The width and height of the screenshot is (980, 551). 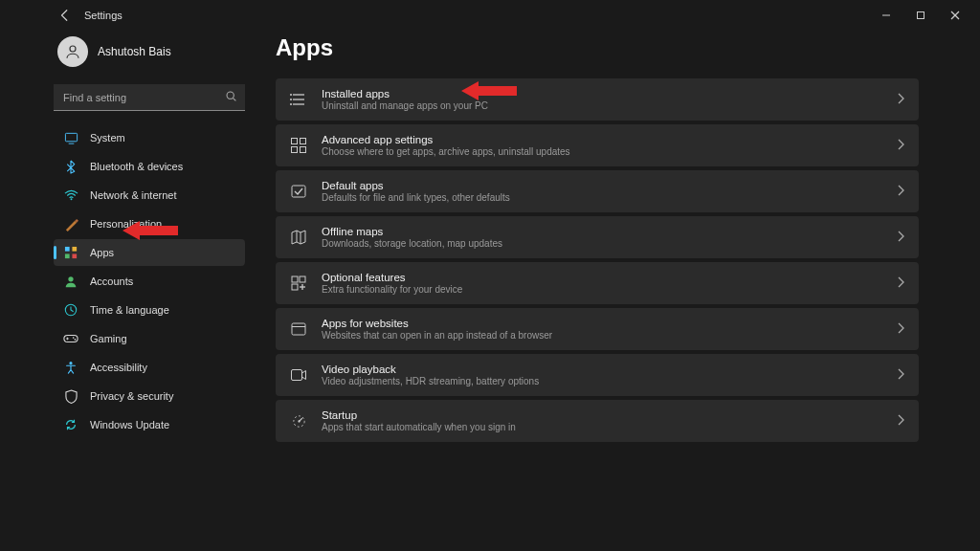 I want to click on card-optional-features: Optional featuresExtra functionality for…, so click(x=597, y=283).